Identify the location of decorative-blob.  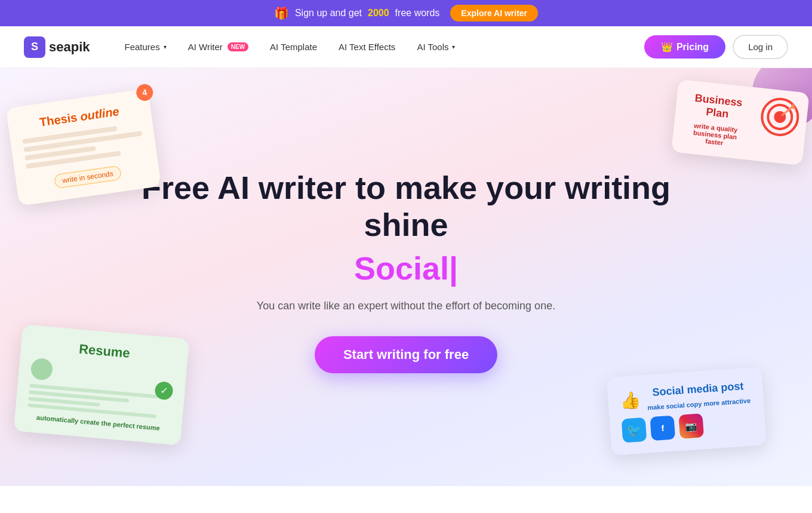
(782, 98).